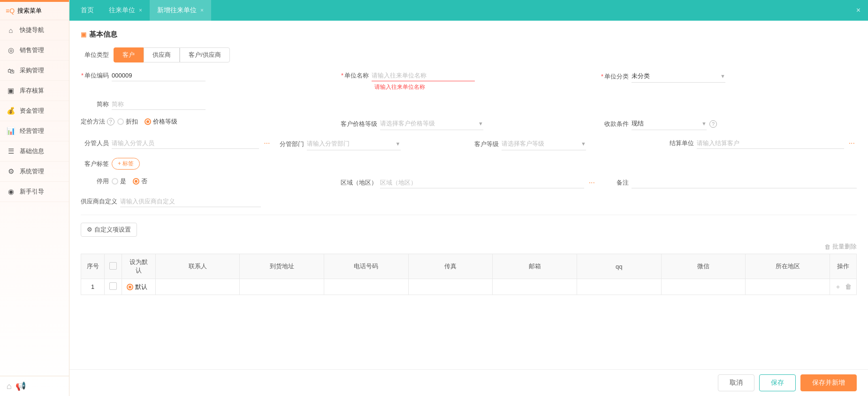 The image size is (868, 396). I want to click on sidebar-item-finance: 💰 资金管理, so click(35, 111).